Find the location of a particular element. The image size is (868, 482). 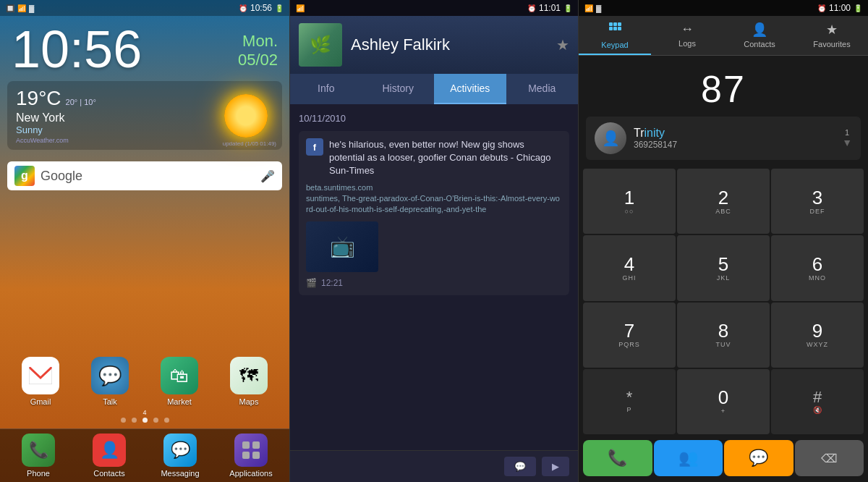

dialer-contacts-button: 👥 is located at coordinates (689, 458).